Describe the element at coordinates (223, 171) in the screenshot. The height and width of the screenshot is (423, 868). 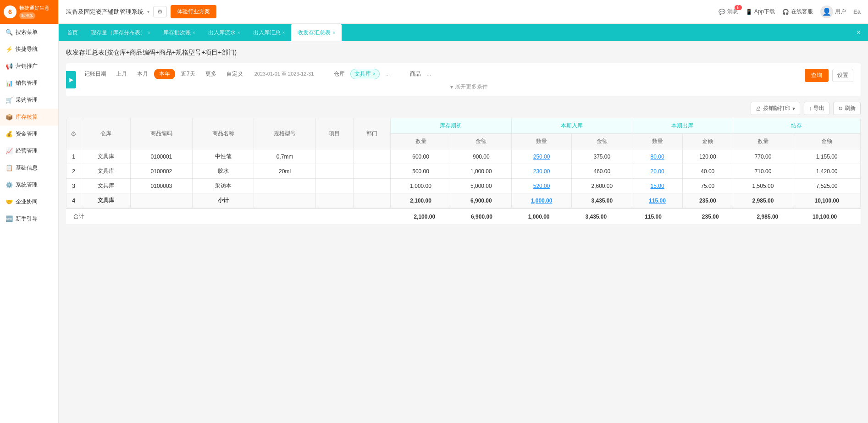
I see `cell-goods-name: 胶水` at that location.